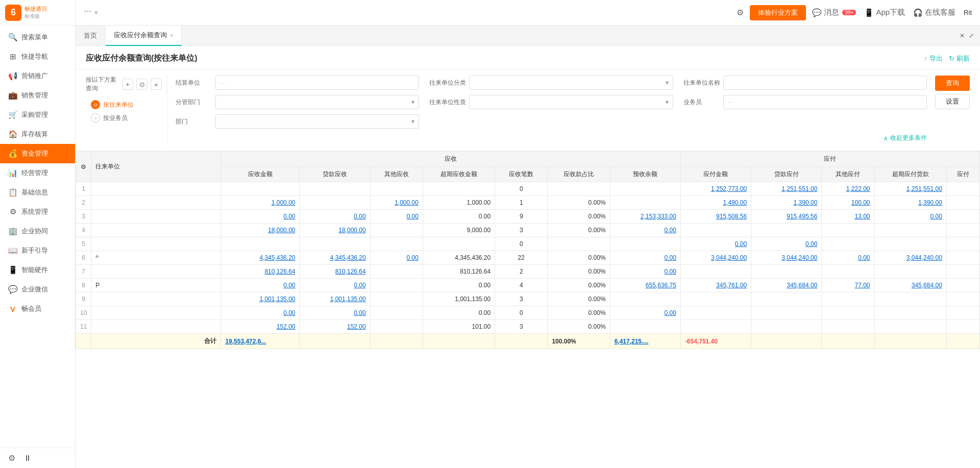  Describe the element at coordinates (335, 258) in the screenshot. I see `table-cell: 4,345,436.20` at that location.